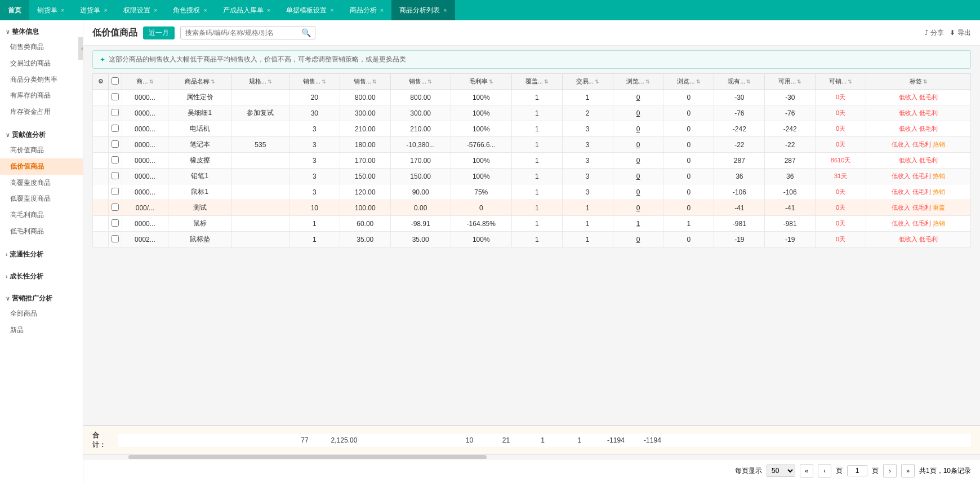 Image resolution: width=980 pixels, height=482 pixels. What do you see at coordinates (919, 82) in the screenshot?
I see `col-tags: 标签⇅` at bounding box center [919, 82].